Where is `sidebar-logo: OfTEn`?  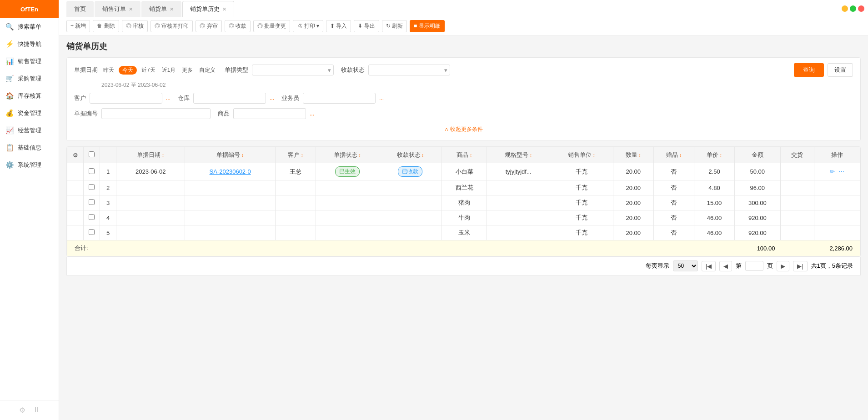 sidebar-logo: OfTEn is located at coordinates (29, 9).